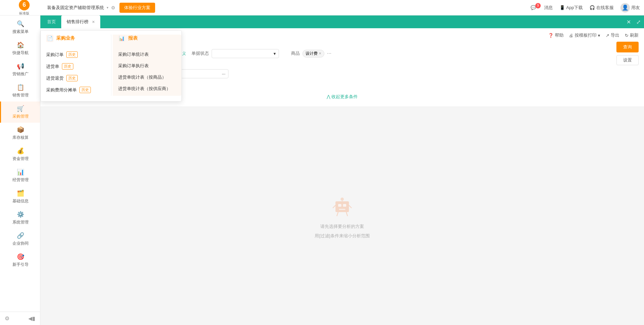 The image size is (644, 325). I want to click on online-service-item: 🎧 在线客服, so click(602, 8).